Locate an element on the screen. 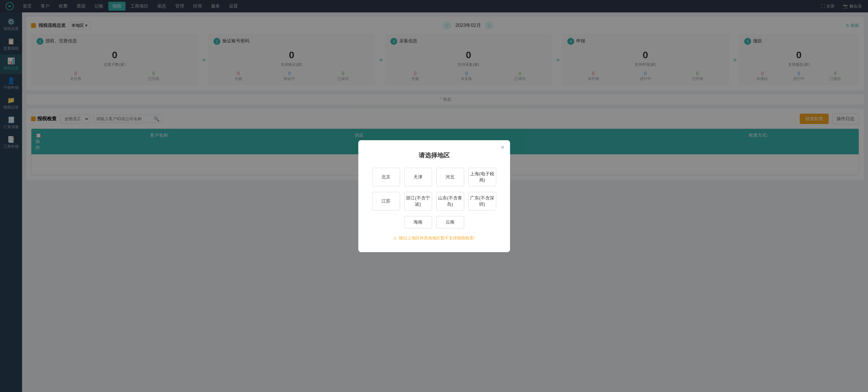  modal-close-button: × is located at coordinates (503, 147).